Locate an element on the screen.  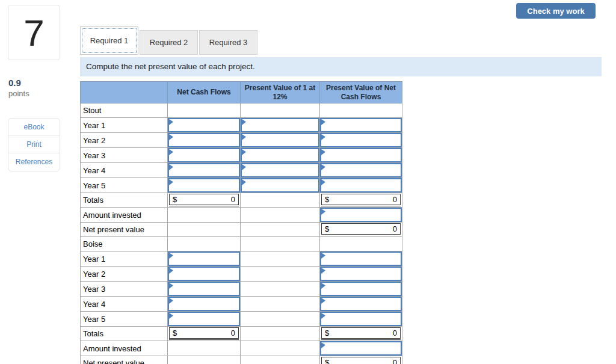
amount-value: 0 is located at coordinates (395, 200).